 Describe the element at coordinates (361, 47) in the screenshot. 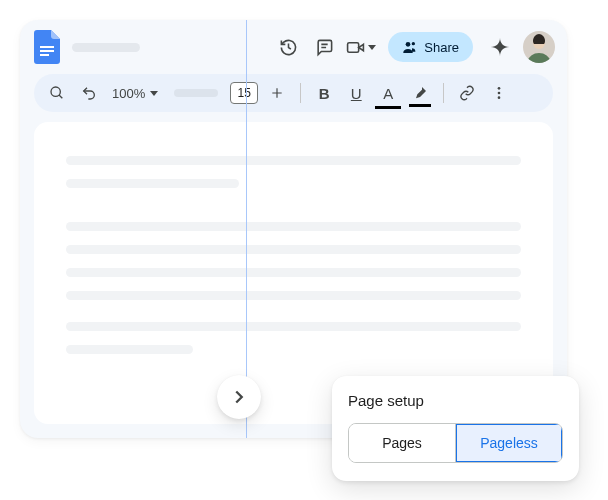

I see `meet-icon` at that location.